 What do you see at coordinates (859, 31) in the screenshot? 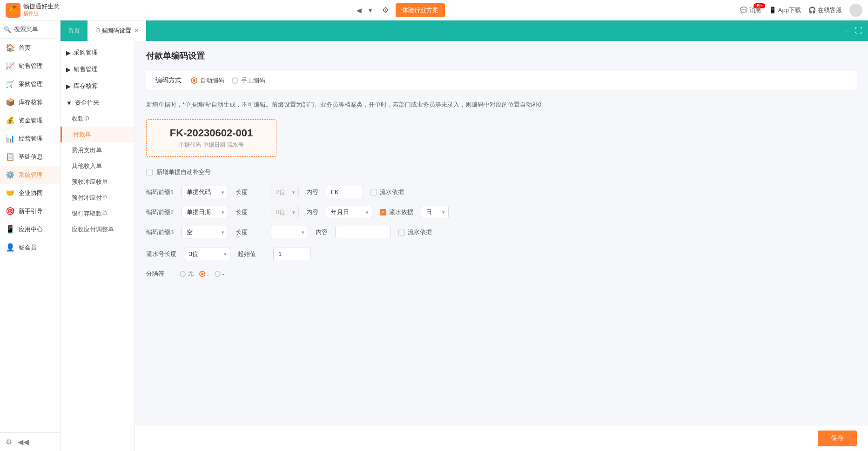
I see `tab-maximize-btn: ⛶` at bounding box center [859, 31].